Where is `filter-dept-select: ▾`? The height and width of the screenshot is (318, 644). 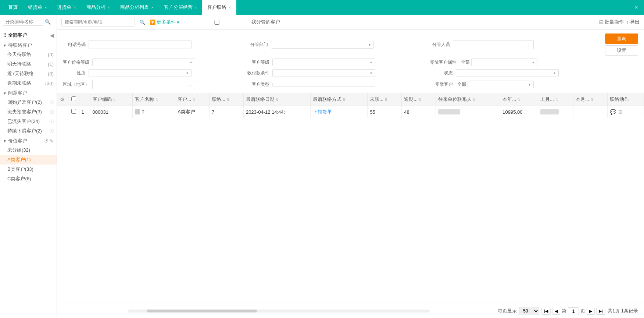 filter-dept-select: ▾ is located at coordinates (322, 45).